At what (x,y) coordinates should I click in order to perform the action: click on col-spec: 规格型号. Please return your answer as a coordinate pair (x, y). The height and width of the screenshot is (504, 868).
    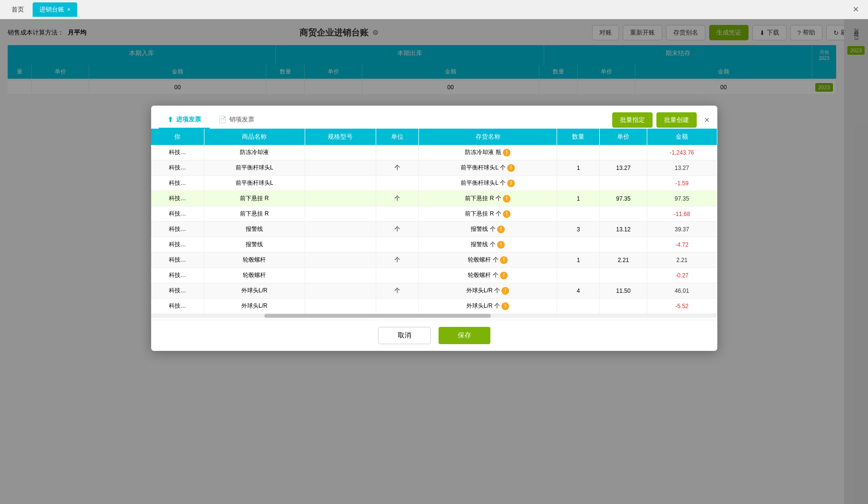
    Looking at the image, I should click on (341, 137).